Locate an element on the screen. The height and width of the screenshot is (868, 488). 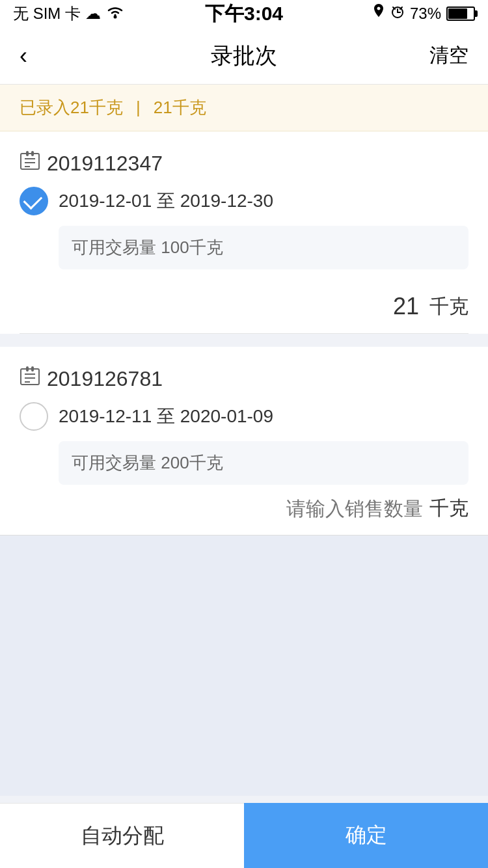
batch2-id: 2019126781 is located at coordinates (105, 379).